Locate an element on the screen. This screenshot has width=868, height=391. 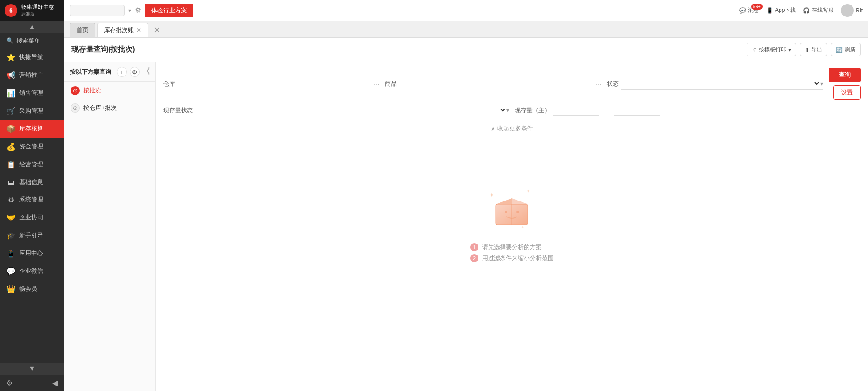
batch-item-icon: ⊙ is located at coordinates (75, 91).